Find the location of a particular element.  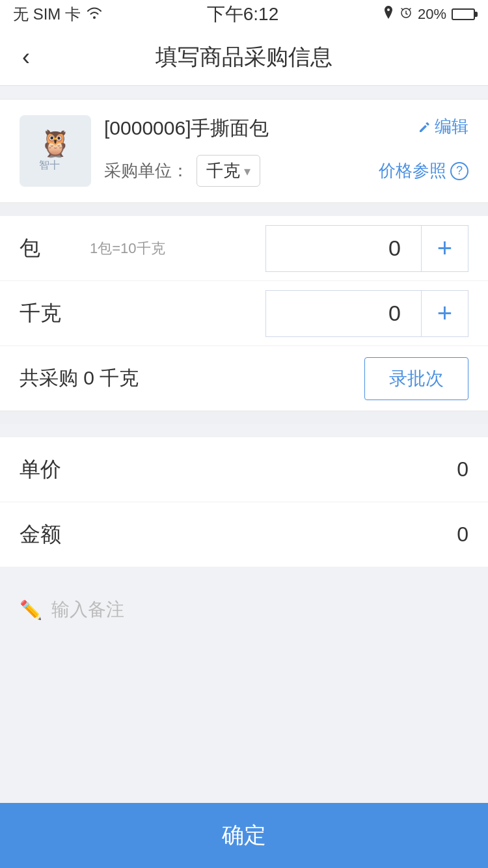

back-button: ‹ is located at coordinates (26, 57).